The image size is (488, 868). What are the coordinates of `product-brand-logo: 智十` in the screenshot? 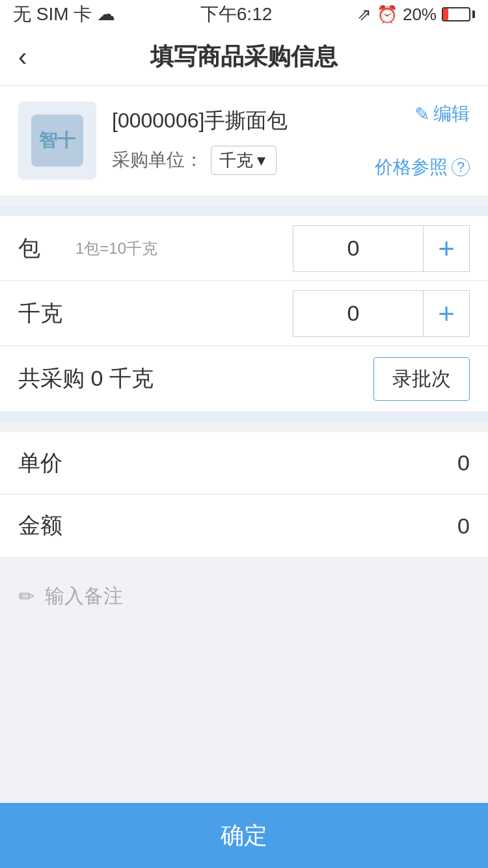 It's located at (57, 141).